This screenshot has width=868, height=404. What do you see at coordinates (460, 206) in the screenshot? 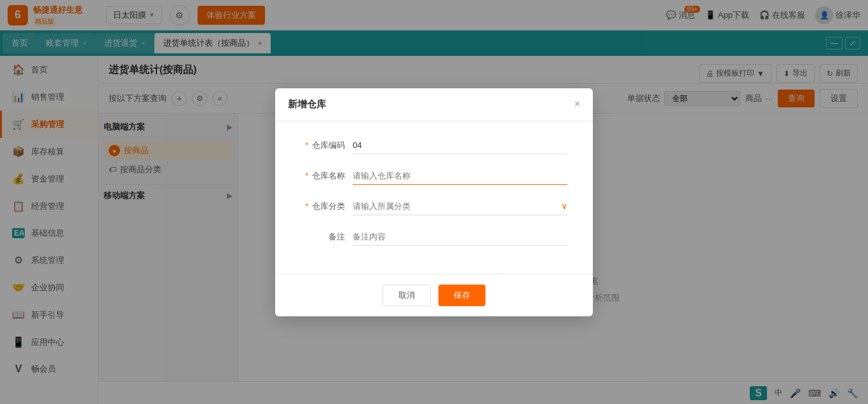
I see `warehouse-category-select-wrap: ∨` at bounding box center [460, 206].